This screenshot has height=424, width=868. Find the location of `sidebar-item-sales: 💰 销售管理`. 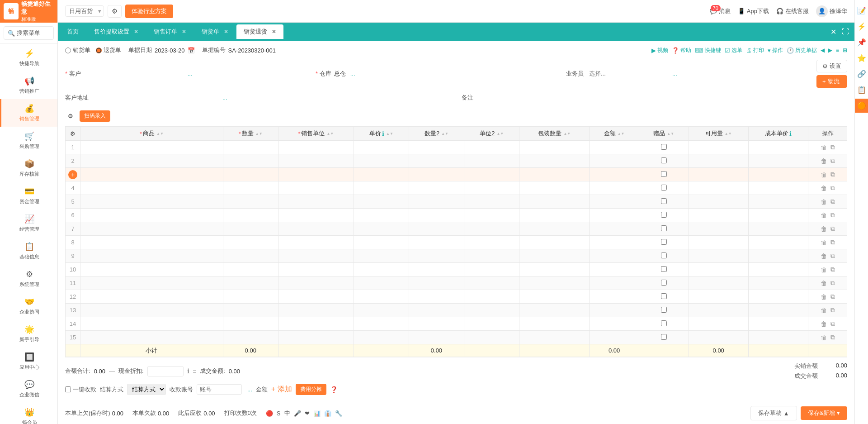

sidebar-item-sales: 💰 销售管理 is located at coordinates (29, 113).